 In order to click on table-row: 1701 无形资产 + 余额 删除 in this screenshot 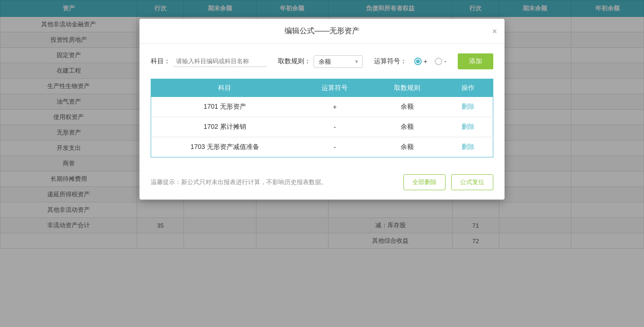, I will do `click(322, 107)`.